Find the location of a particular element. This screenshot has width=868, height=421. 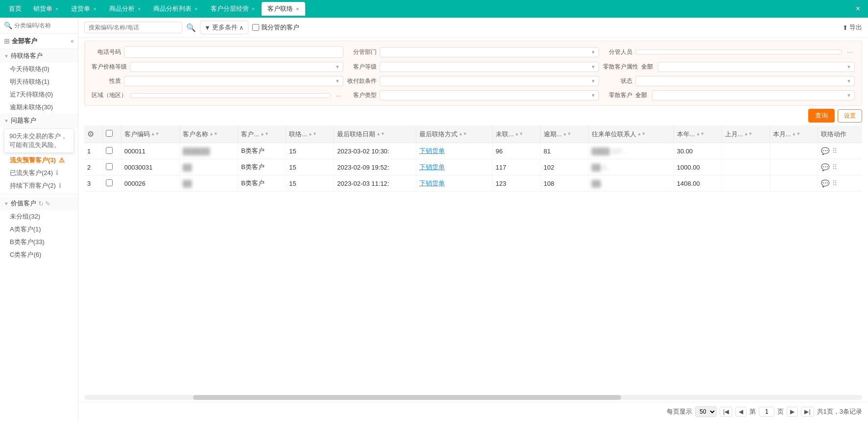

tab-analysis-list-close: × is located at coordinates (196, 9).